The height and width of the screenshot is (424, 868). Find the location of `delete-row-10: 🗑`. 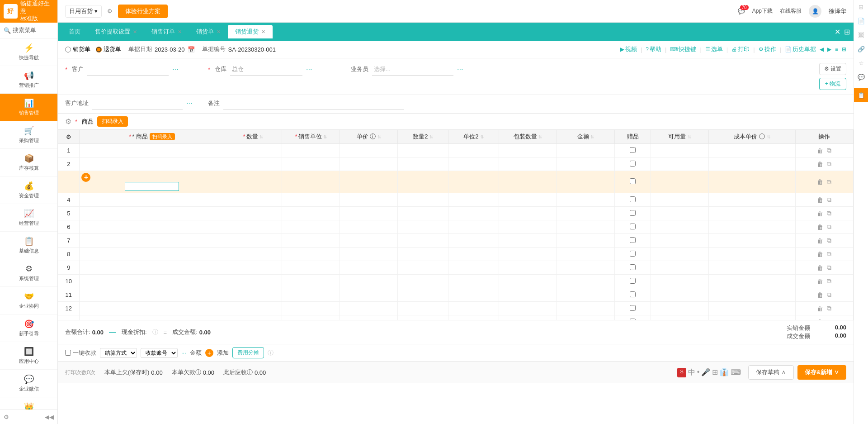

delete-row-10: 🗑 is located at coordinates (820, 281).